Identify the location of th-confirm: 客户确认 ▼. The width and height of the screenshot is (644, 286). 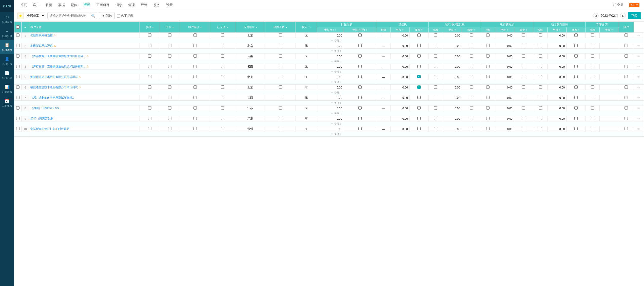
(195, 27).